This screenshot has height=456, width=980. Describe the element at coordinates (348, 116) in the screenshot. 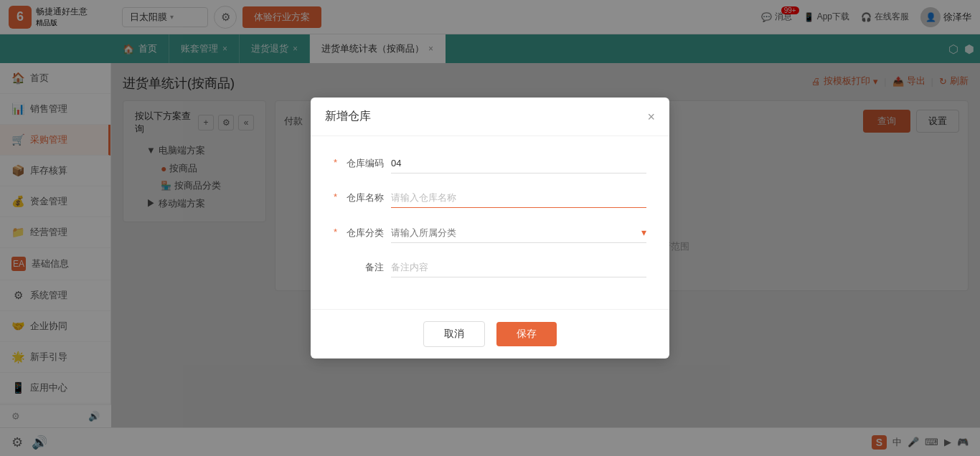

I see `modal-title: 新增仓库` at that location.